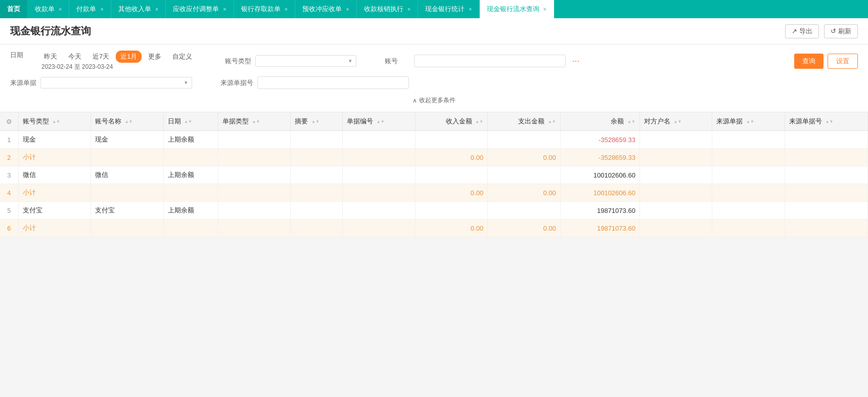 The image size is (868, 397). Describe the element at coordinates (600, 121) in the screenshot. I see `col-balance: 余额 ▲▼` at that location.